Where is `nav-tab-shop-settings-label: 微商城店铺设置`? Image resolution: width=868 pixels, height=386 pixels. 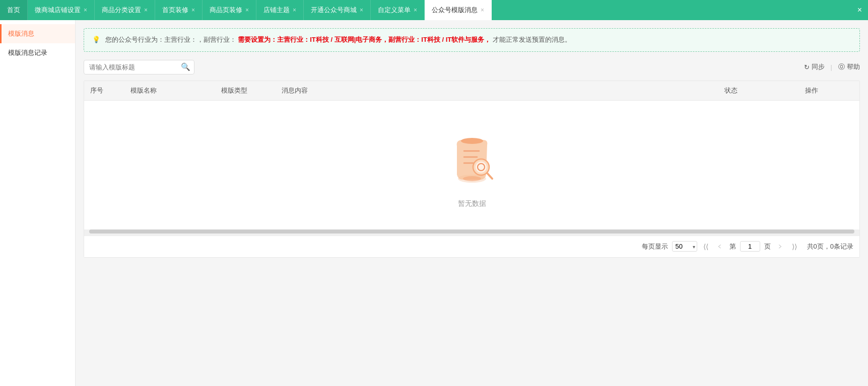 nav-tab-shop-settings-label: 微商城店铺设置 is located at coordinates (57, 10).